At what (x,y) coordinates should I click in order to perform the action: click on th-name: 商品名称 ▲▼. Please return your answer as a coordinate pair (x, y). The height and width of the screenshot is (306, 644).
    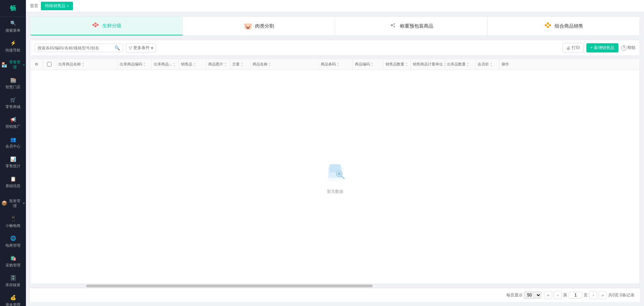
    Looking at the image, I should click on (285, 64).